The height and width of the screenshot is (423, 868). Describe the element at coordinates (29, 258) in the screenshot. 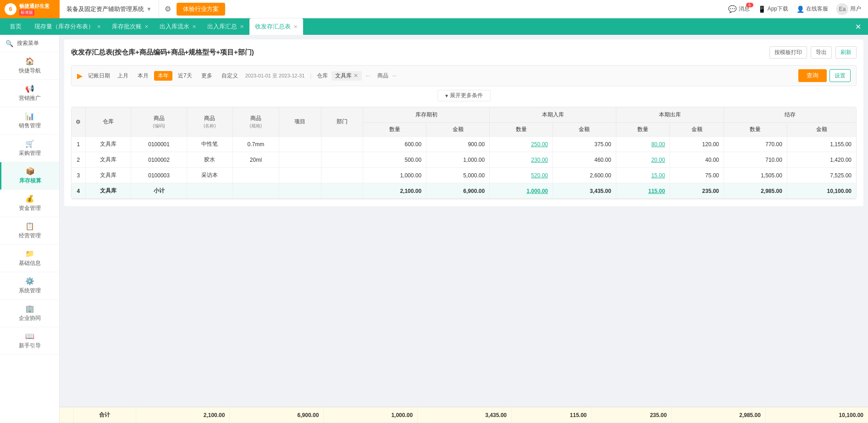

I see `sidebar-item-base-info: 📁 基础信息` at that location.